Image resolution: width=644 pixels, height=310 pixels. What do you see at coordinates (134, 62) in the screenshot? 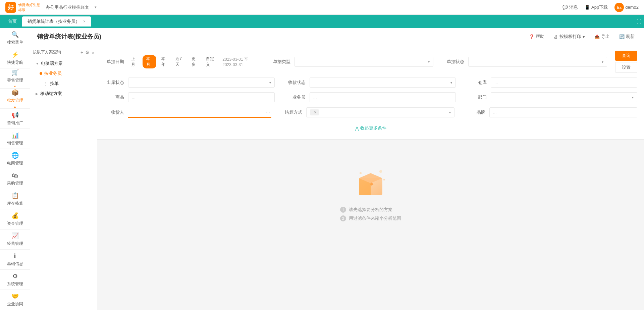
I see `date-last-month: 上月` at bounding box center [134, 62].